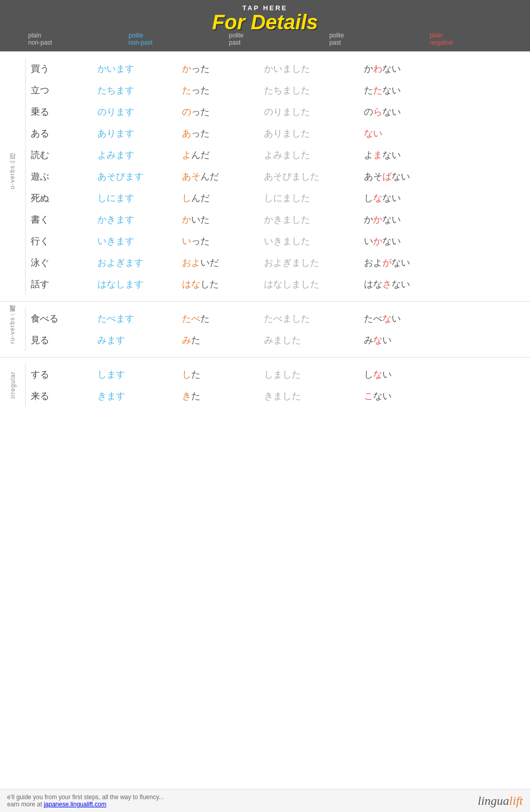 Image resolution: width=530 pixels, height=812 pixels. I want to click on plain-form: 買う, so click(64, 69).